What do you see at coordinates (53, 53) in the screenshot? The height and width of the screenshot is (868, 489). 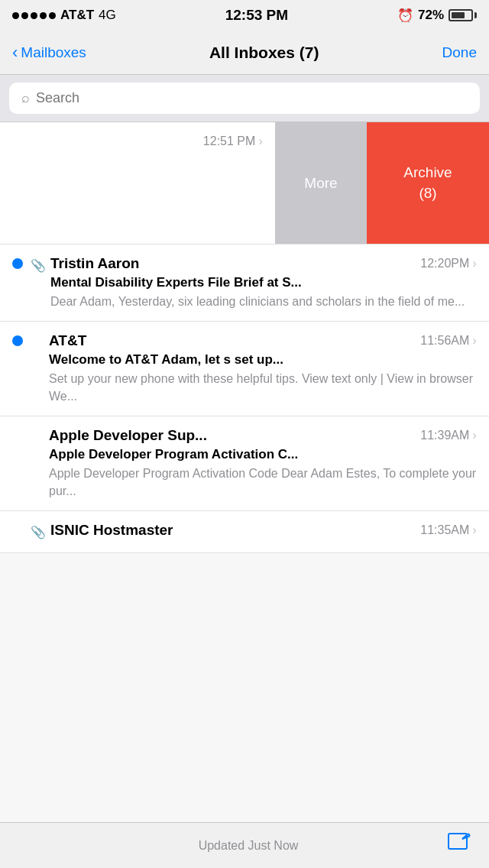 I see `back-label: Mailboxes` at bounding box center [53, 53].